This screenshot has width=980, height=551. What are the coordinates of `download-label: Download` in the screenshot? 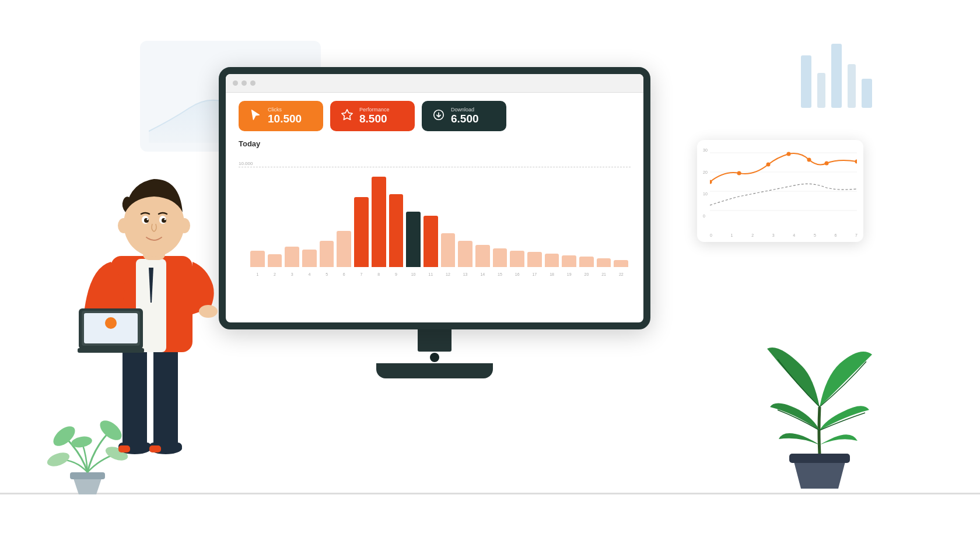 It's located at (465, 110).